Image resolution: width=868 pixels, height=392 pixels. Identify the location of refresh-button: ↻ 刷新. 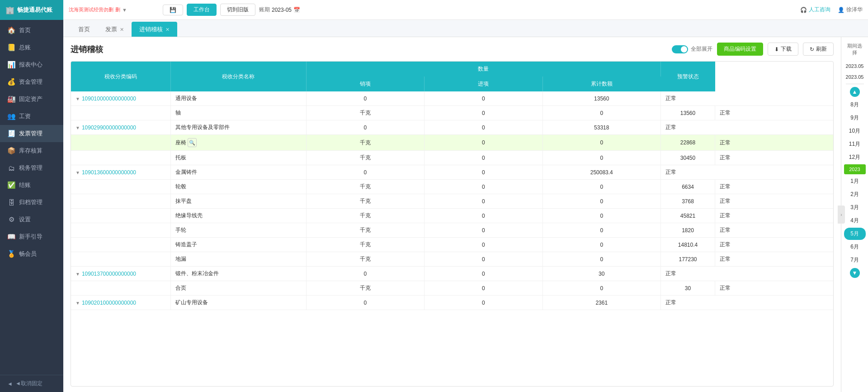
(818, 49).